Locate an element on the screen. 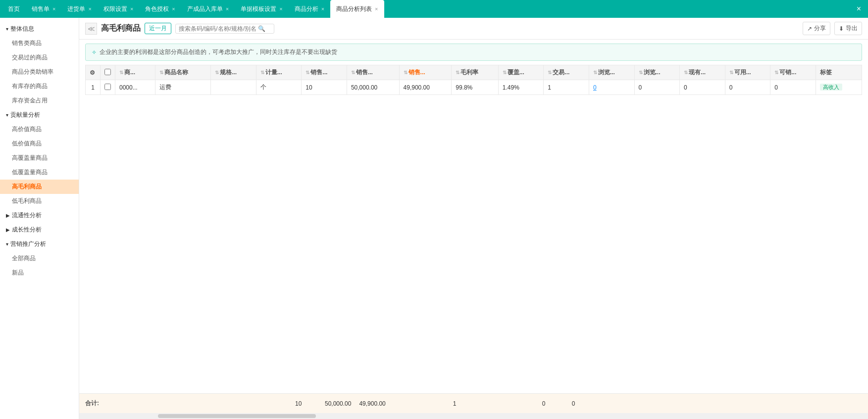 The height and width of the screenshot is (419, 868). global-close-button: × is located at coordinates (859, 9).